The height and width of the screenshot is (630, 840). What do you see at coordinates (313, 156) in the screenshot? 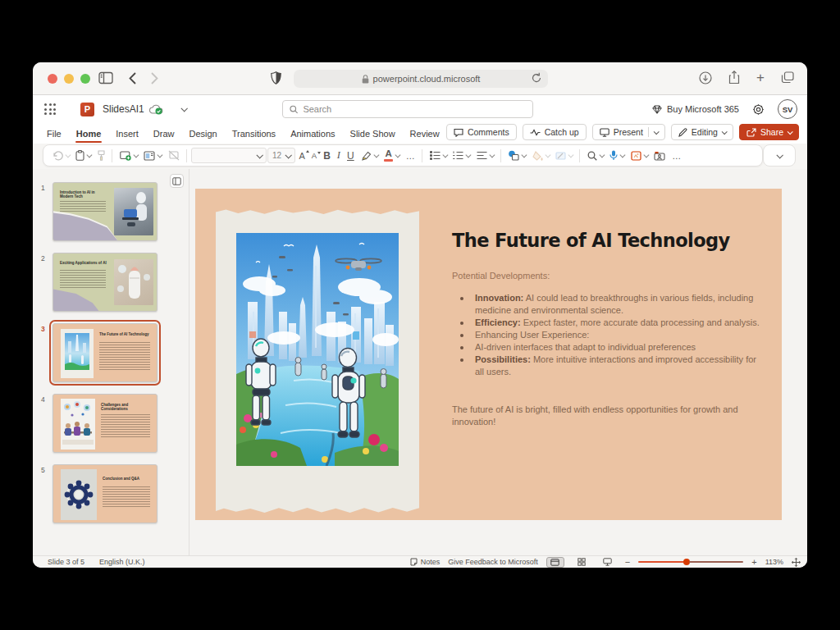
I see `shrink-font-button: A` at bounding box center [313, 156].